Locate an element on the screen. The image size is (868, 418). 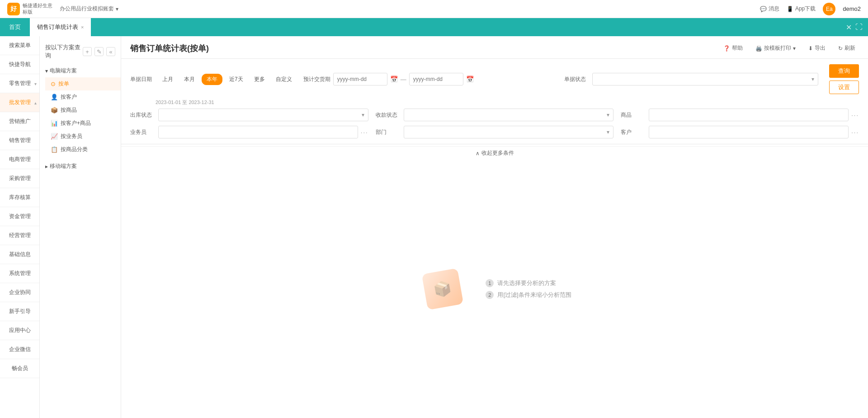
calendar-end-icon: 📅 is located at coordinates (470, 79).